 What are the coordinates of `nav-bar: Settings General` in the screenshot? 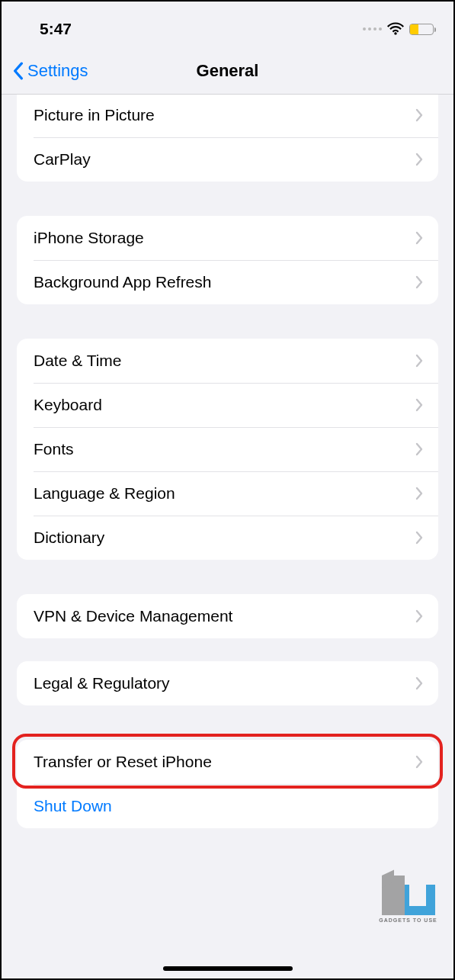 It's located at (227, 71).